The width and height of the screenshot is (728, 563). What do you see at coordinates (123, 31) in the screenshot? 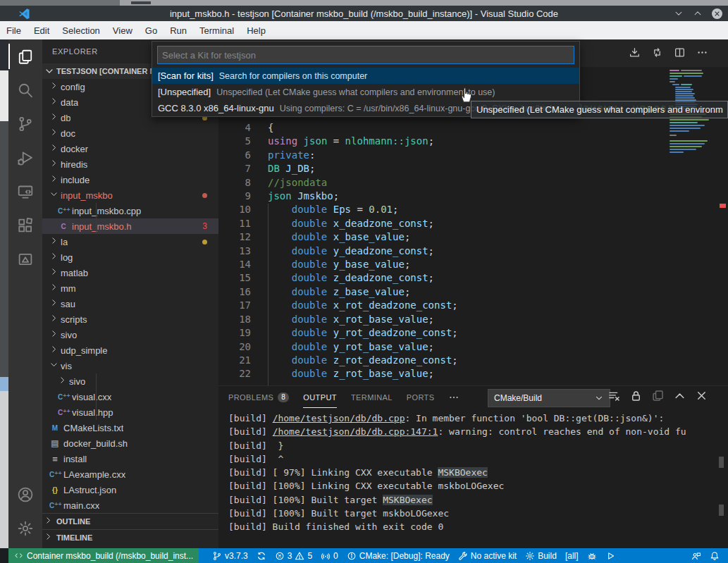
I see `menu-item-view: View` at bounding box center [123, 31].